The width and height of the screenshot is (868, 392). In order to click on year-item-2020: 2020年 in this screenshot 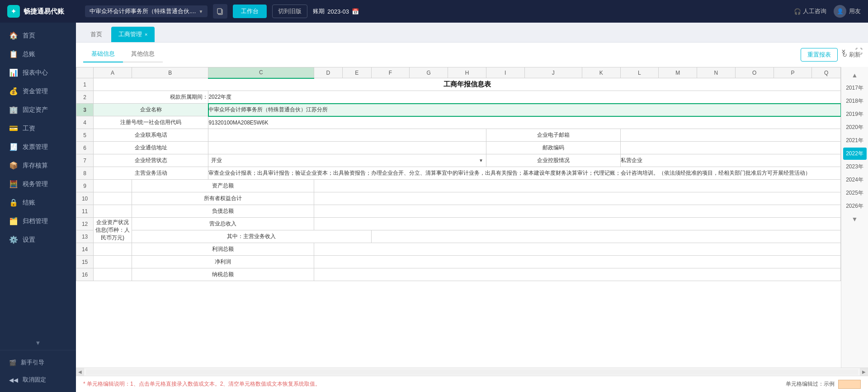, I will do `click(855, 128)`.